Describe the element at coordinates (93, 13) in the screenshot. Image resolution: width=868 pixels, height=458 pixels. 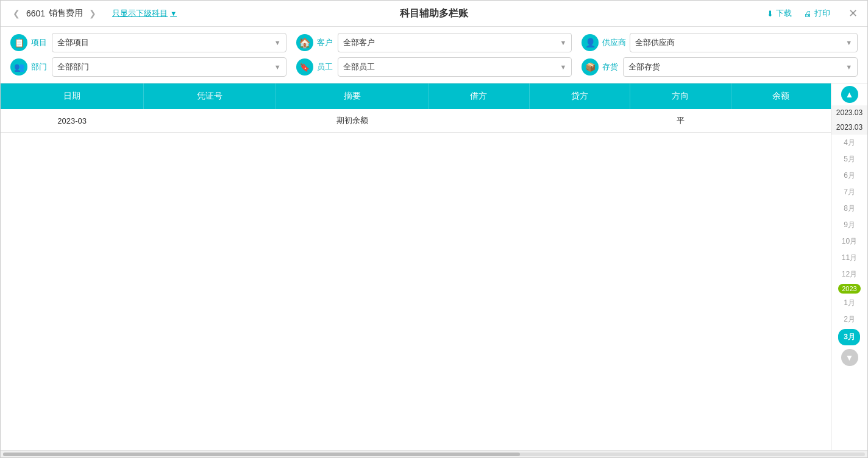
I see `next-account-button: ❯` at that location.